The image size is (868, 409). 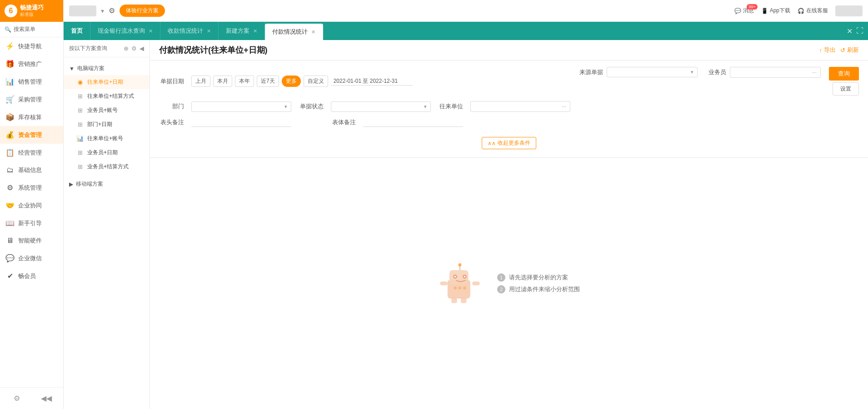 What do you see at coordinates (209, 31) in the screenshot?
I see `payment-stats-tab-close-icon: ✕` at bounding box center [209, 31].